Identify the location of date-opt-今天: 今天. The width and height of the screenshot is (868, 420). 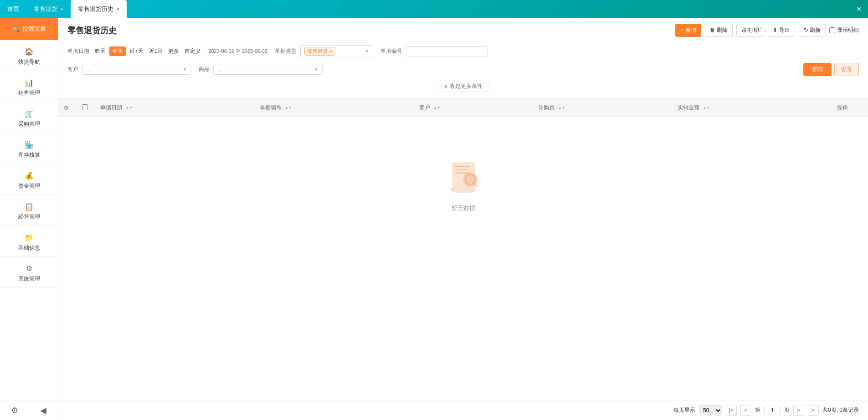
(118, 51).